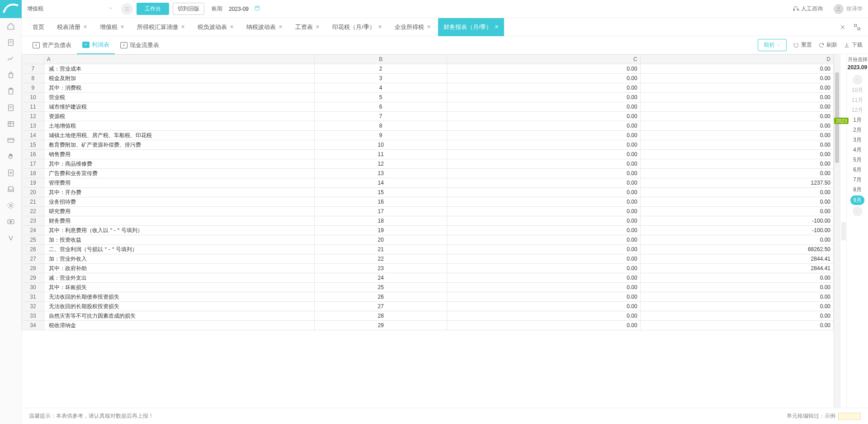 The height and width of the screenshot is (424, 868). What do you see at coordinates (381, 297) in the screenshot?
I see `cell: 26` at bounding box center [381, 297].